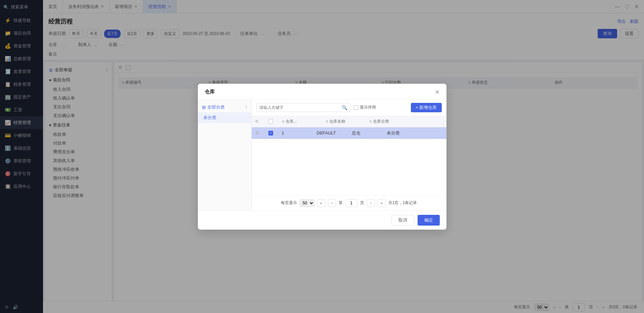  Describe the element at coordinates (368, 108) in the screenshot. I see `show-disabled-text: 显示停用` at that location.